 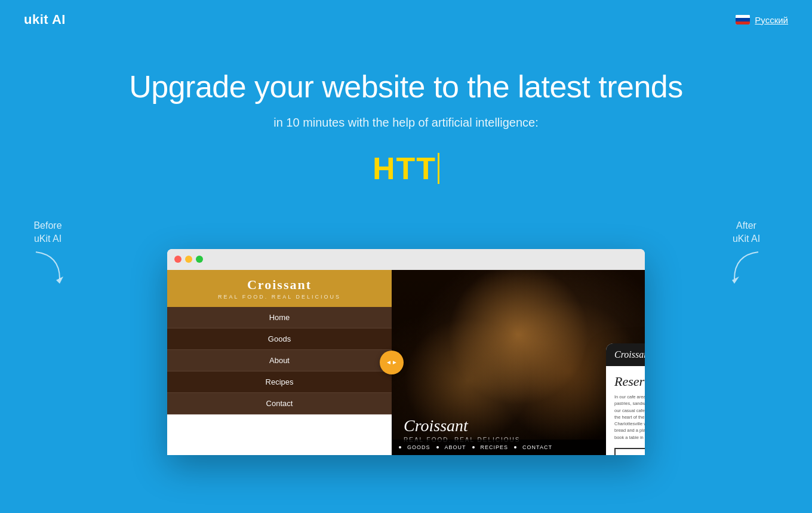 I want to click on mobile-logo: Croissant, so click(x=629, y=355).